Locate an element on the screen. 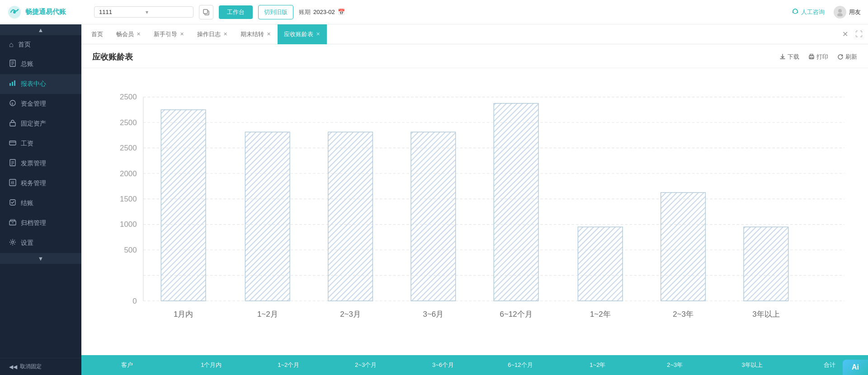  tab-guide: 新手引导 ✕ is located at coordinates (169, 34).